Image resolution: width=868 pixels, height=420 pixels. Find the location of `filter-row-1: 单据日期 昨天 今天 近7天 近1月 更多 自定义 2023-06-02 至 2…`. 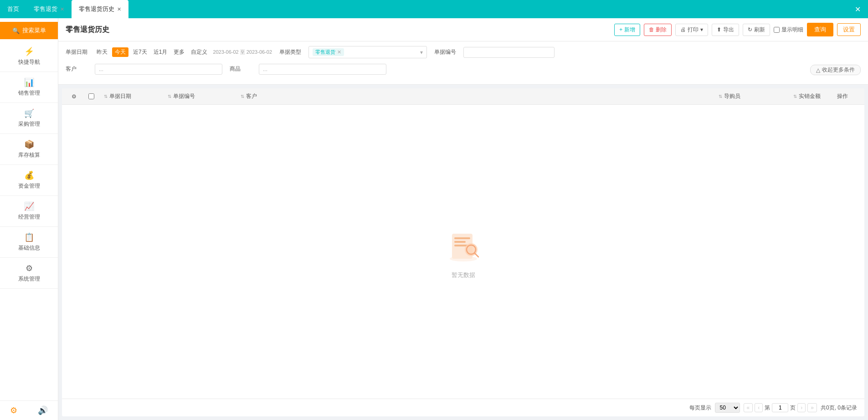

filter-row-1: 单据日期 昨天 今天 近7天 近1月 更多 自定义 2023-06-02 至 2… is located at coordinates (463, 52).